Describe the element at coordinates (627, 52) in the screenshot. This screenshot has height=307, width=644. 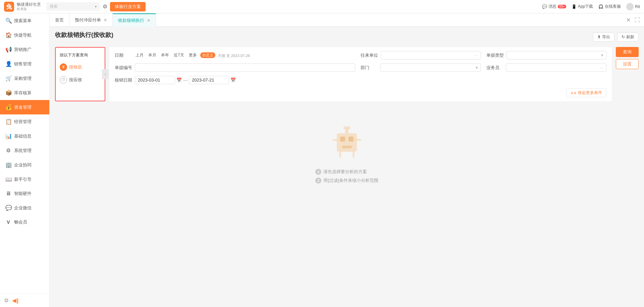
I see `query-button: 查询` at that location.